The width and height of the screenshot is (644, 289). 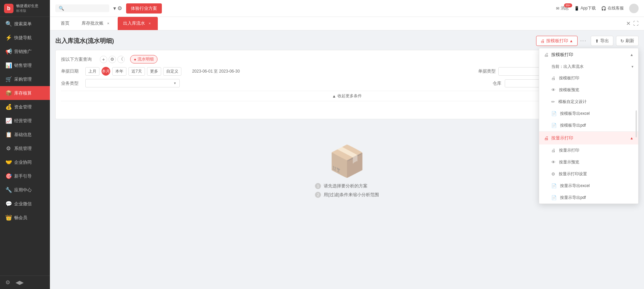 I want to click on empty-step-1: 1 请先选择要分析的方案, so click(x=347, y=186).